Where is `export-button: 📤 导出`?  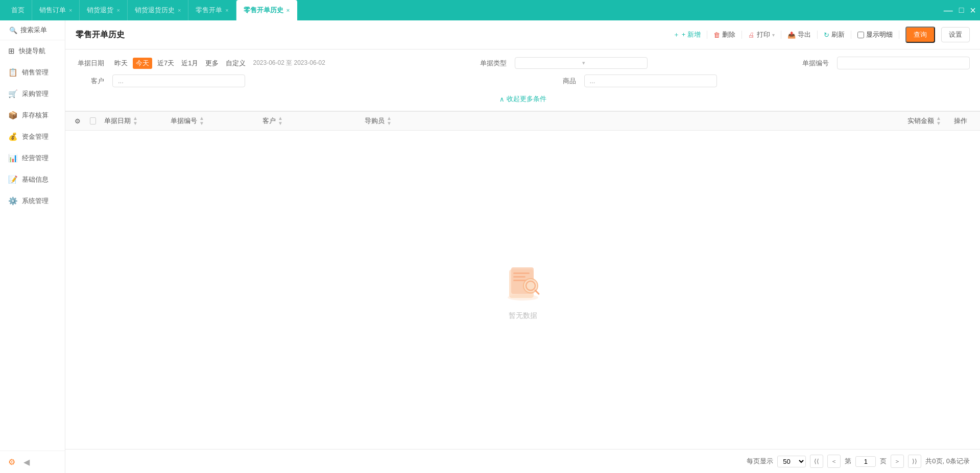 export-button: 📤 导出 is located at coordinates (799, 35).